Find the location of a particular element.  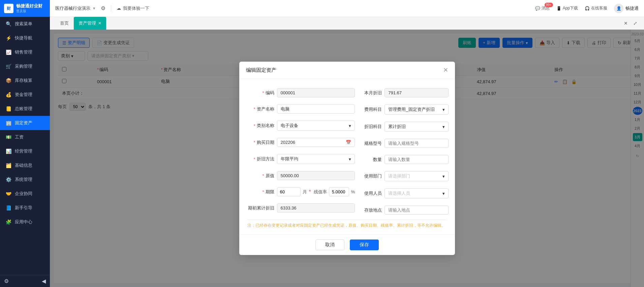

form-grid: * 编码 * 资产名称 is located at coordinates (347, 152).